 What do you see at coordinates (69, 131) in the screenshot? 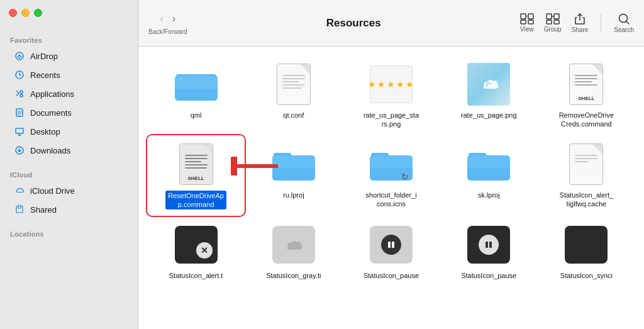
I see `sidebar-item-desktop: Desktop` at bounding box center [69, 131].